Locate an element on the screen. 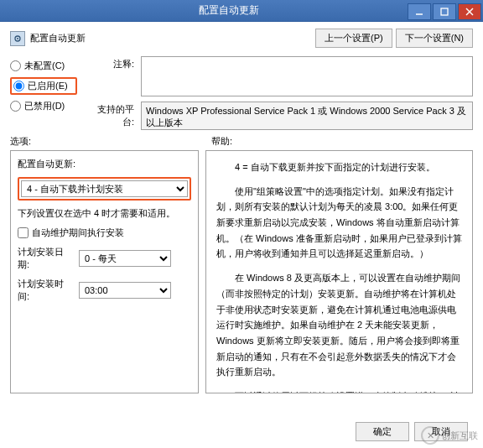 The width and height of the screenshot is (483, 448). radio-disabled-input is located at coordinates (15, 106).